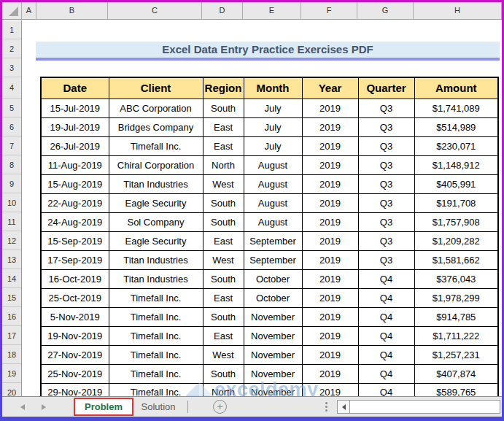 This screenshot has width=504, height=421. What do you see at coordinates (344, 407) in the screenshot?
I see `scrollbar-left-arrow-icon` at bounding box center [344, 407].